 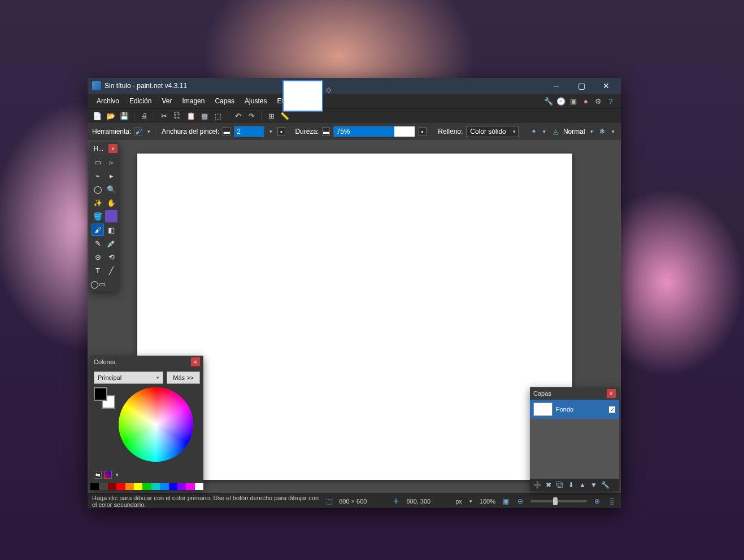 What do you see at coordinates (423, 132) in the screenshot?
I see `hardness-increase: ▪` at bounding box center [423, 132].